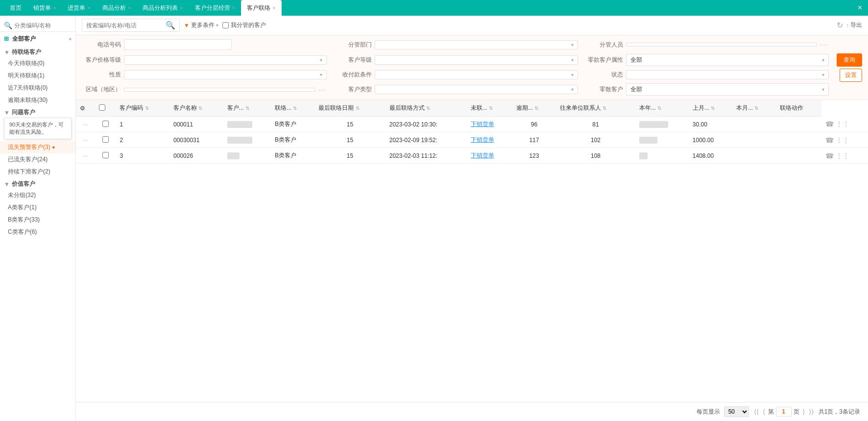 The width and height of the screenshot is (868, 421). What do you see at coordinates (38, 112) in the screenshot?
I see `sidebar-section-title-1: ▼问题客户` at bounding box center [38, 112].